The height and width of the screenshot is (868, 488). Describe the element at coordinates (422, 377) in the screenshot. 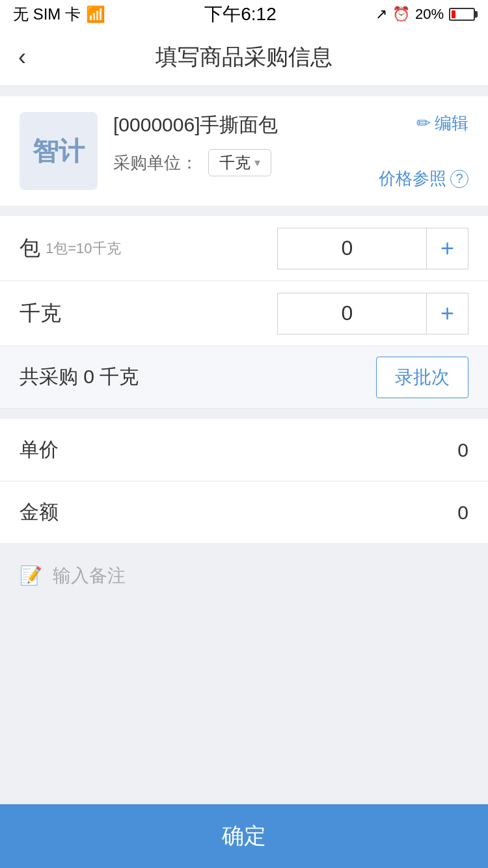

I see `batch-button: 录批次` at that location.